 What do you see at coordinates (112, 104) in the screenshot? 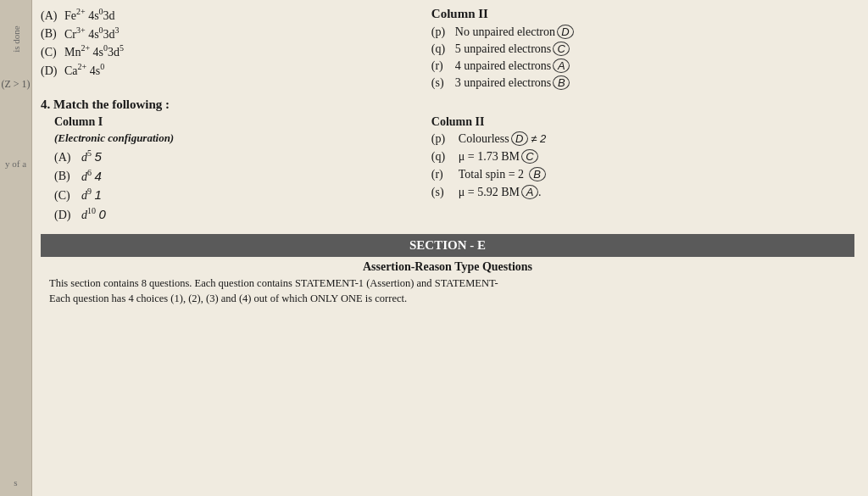
I see `question-match-text: Match the following :` at bounding box center [112, 104].